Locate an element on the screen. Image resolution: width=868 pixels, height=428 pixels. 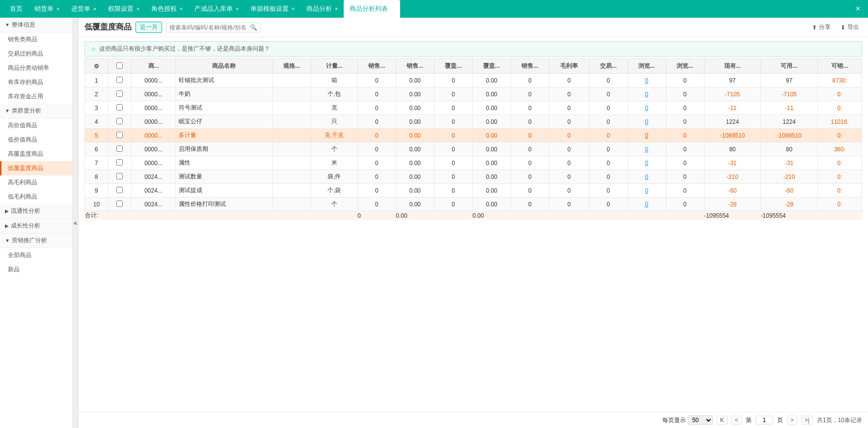
sidebar-collapse-button: « is located at coordinates (76, 223).